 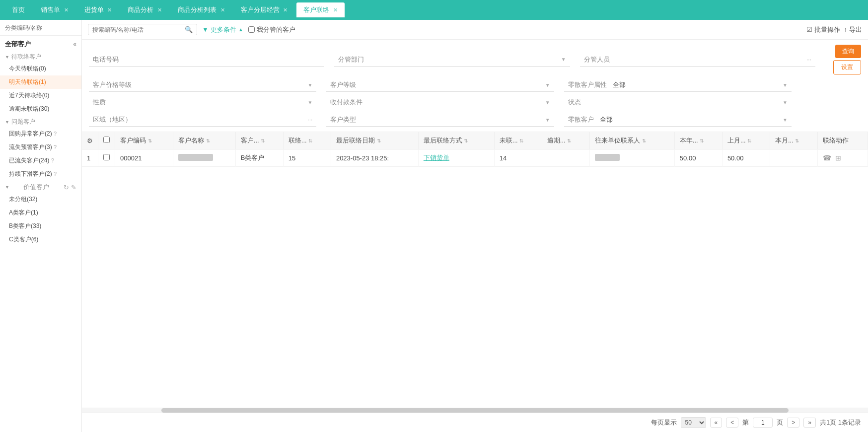 What do you see at coordinates (41, 134) in the screenshot?
I see `sidebar-item-repurchase-abnormal: 回购异常客户(2) ?` at bounding box center [41, 134].